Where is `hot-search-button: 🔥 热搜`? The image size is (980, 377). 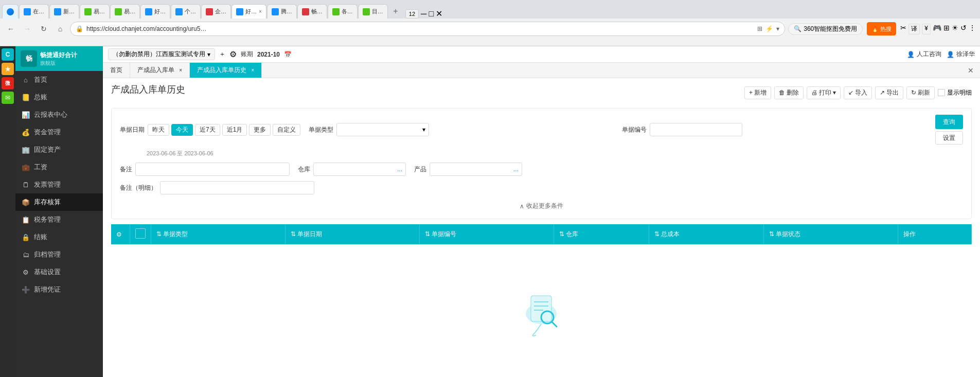
hot-search-button: 🔥 热搜 is located at coordinates (882, 29).